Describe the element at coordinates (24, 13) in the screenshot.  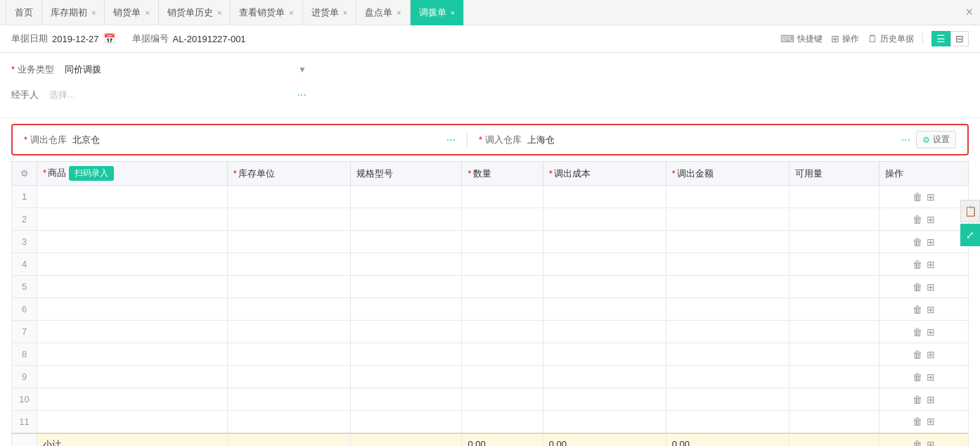
I see `tab-home: 首页` at that location.